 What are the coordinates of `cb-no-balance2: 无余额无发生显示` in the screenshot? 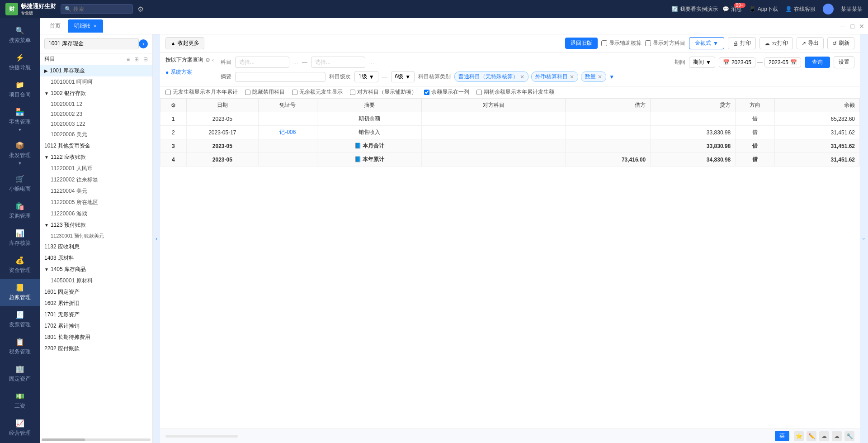 It's located at (317, 92).